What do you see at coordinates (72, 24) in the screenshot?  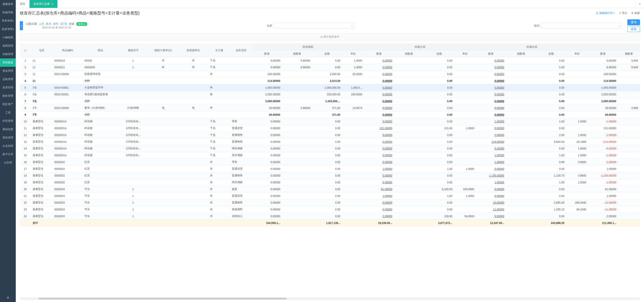 I see `range-more: 更多` at bounding box center [72, 24].